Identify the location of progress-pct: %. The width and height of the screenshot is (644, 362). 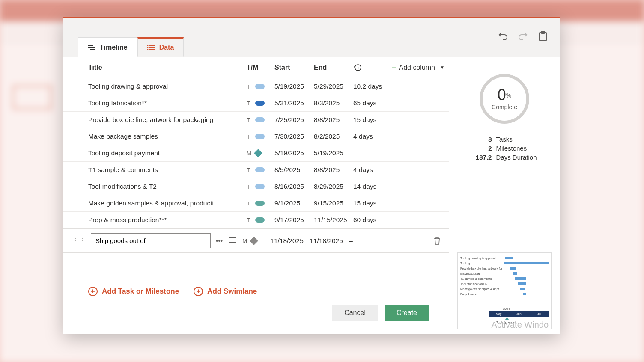
(509, 95).